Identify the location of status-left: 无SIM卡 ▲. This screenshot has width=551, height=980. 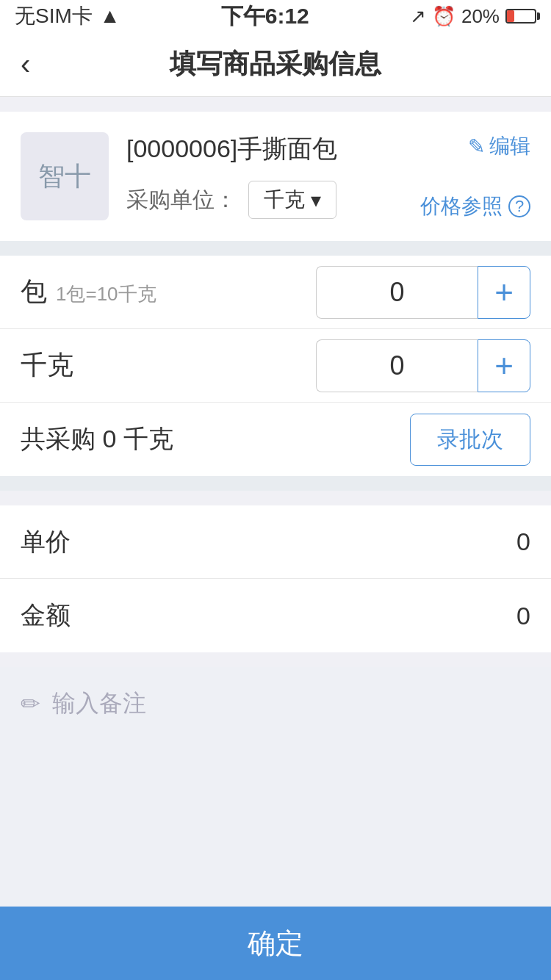
(68, 16).